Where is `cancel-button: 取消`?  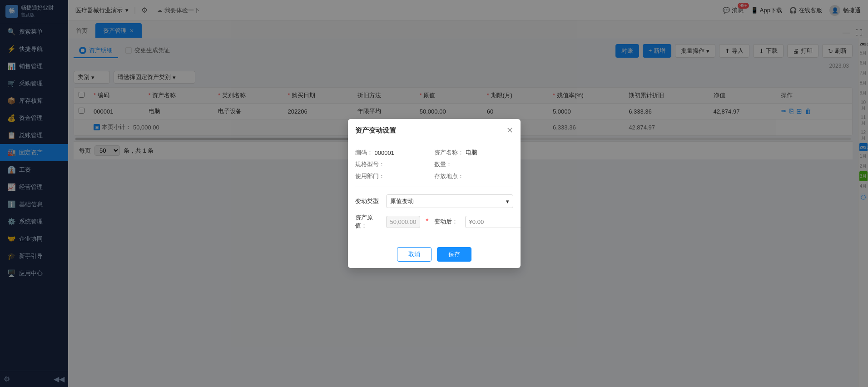
cancel-button: 取消 is located at coordinates (414, 254).